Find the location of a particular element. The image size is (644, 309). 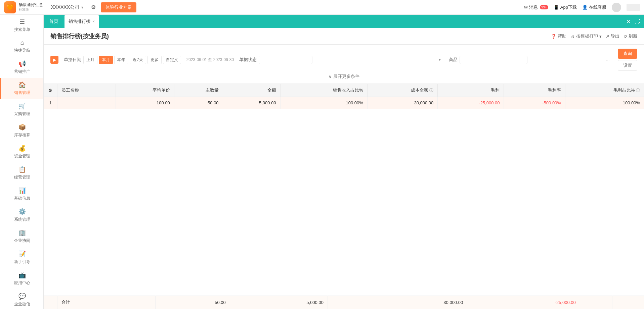

sidebar-item-quick-nav: ⌂ 快捷导航 is located at coordinates (22, 46).